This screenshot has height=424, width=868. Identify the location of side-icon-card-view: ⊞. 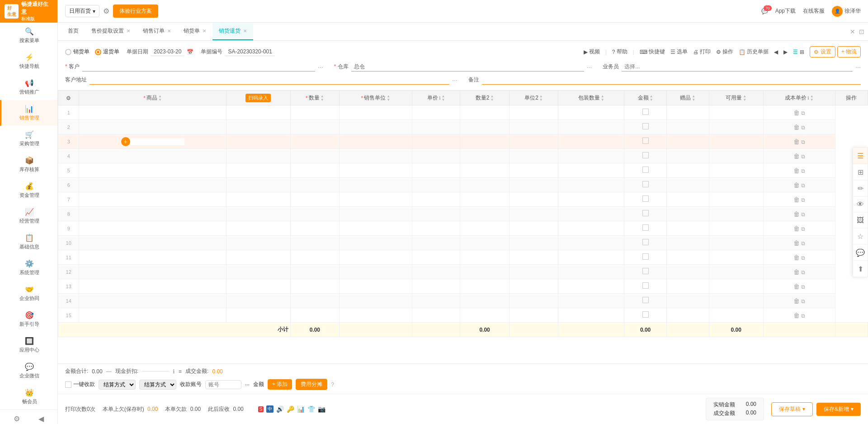
(860, 172).